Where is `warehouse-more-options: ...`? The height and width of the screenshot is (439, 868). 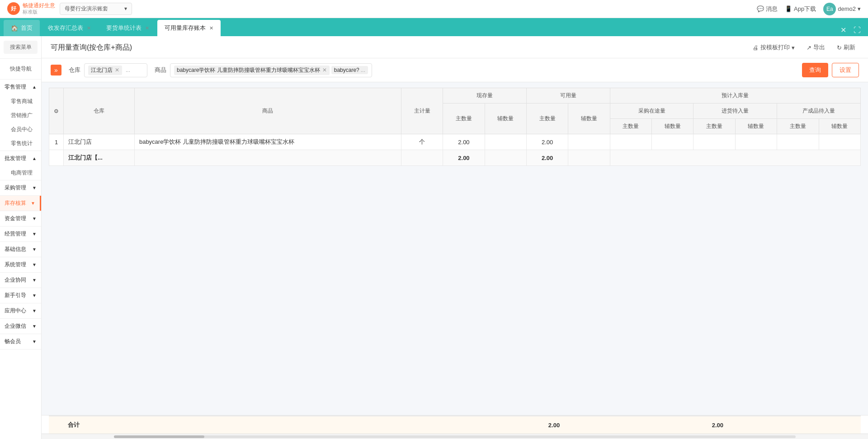 warehouse-more-options: ... is located at coordinates (128, 70).